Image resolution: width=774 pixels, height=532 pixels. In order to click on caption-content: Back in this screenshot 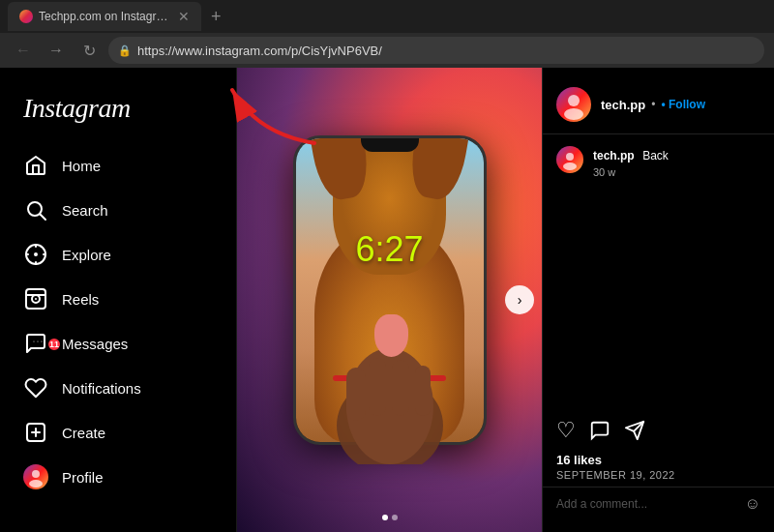, I will do `click(656, 156)`.